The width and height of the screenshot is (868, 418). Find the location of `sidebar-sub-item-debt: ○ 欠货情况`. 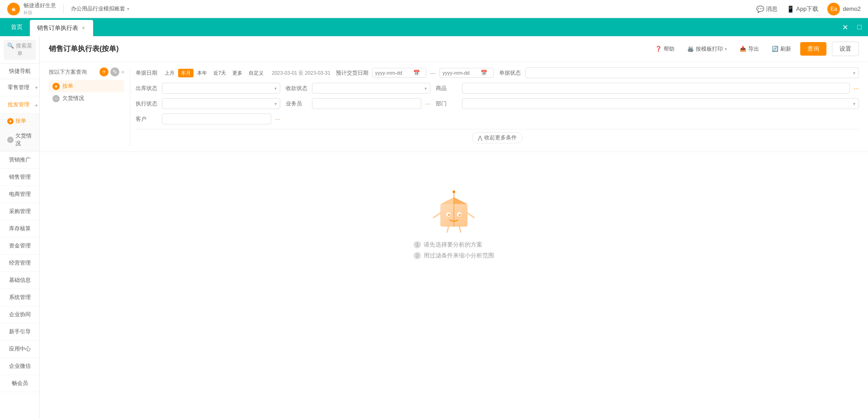

sidebar-sub-item-debt: ○ 欠货情况 is located at coordinates (20, 140).